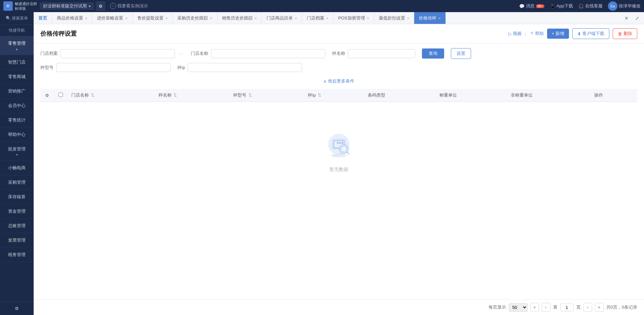 This screenshot has width=644, height=315. What do you see at coordinates (17, 155) in the screenshot?
I see `chevron-down-icon: ▾` at bounding box center [17, 155].